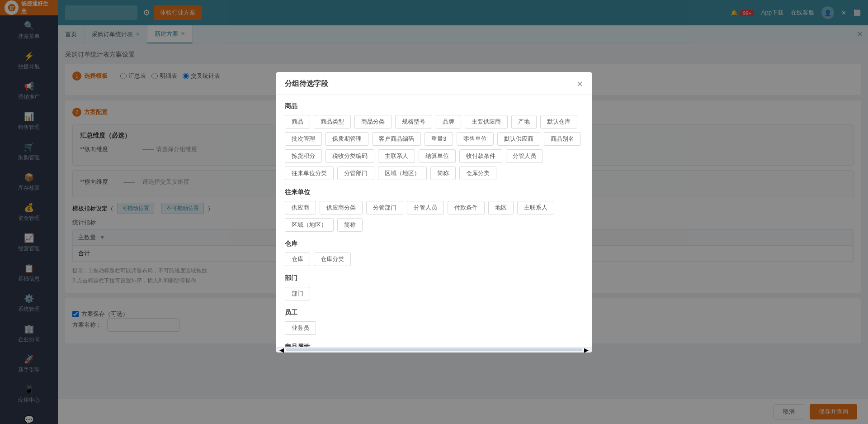 Image resolution: width=868 pixels, height=424 pixels. I want to click on modal-tag-品牌: 品牌, so click(448, 122).